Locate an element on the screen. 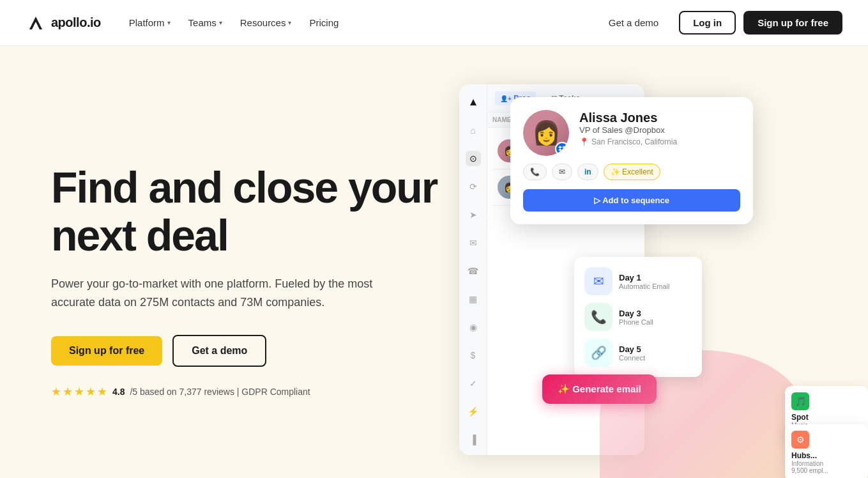 Image resolution: width=868 pixels, height=478 pixels. sidebar-phone-icon: ☎ is located at coordinates (473, 271).